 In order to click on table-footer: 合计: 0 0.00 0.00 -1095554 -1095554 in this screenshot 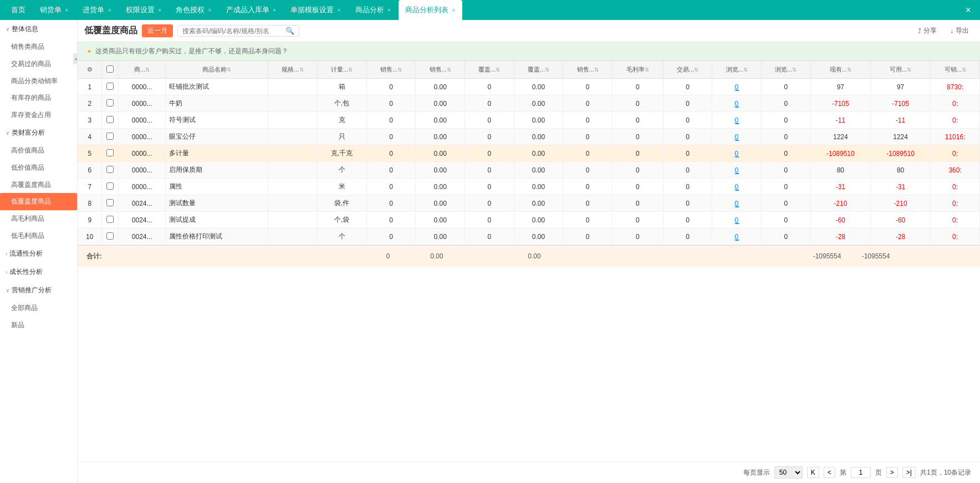, I will do `click(529, 256)`.